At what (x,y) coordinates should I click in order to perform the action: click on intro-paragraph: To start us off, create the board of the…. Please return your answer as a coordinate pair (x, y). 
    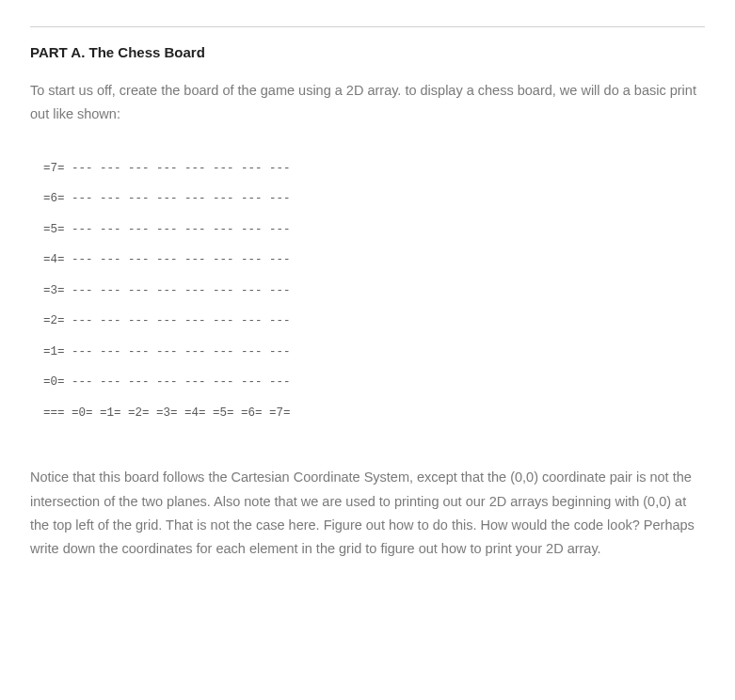
    Looking at the image, I should click on (367, 103).